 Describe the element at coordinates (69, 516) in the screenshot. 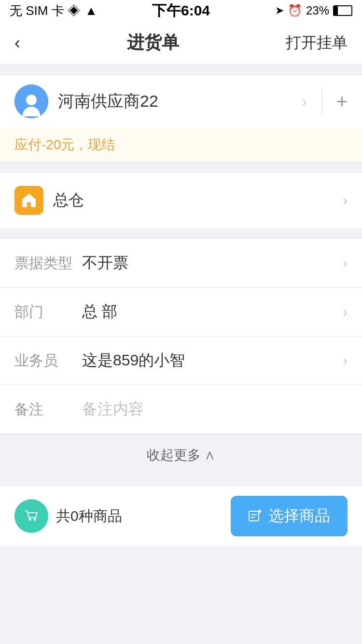

I see `goods-info: 共0种商品` at that location.